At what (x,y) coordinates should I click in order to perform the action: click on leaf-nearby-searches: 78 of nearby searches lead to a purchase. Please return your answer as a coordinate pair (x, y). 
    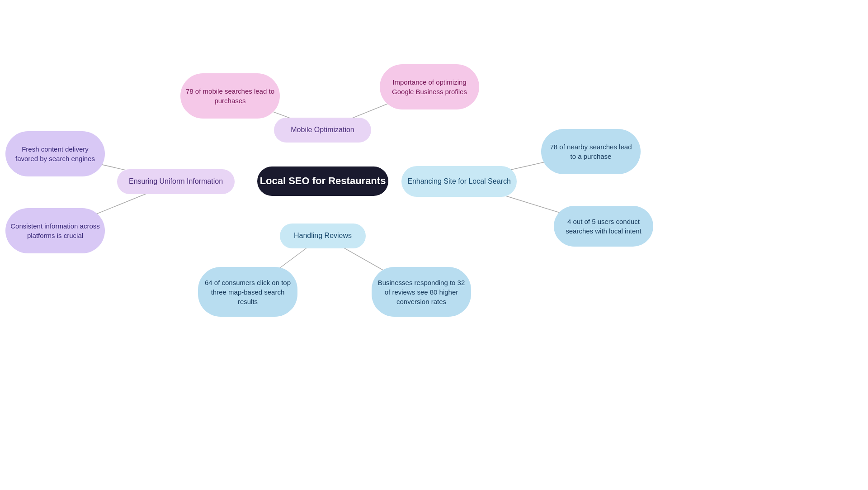
    Looking at the image, I should click on (591, 152).